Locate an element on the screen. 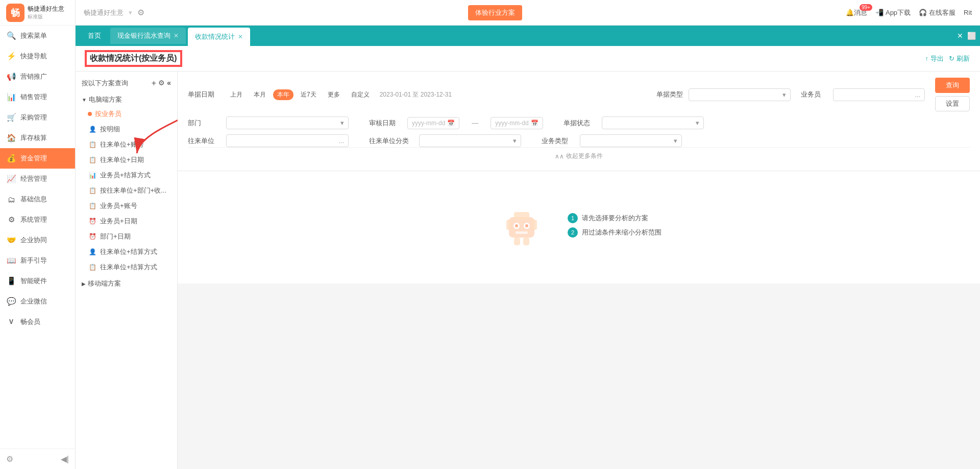 The image size is (980, 469). user-info: Rit is located at coordinates (968, 12).